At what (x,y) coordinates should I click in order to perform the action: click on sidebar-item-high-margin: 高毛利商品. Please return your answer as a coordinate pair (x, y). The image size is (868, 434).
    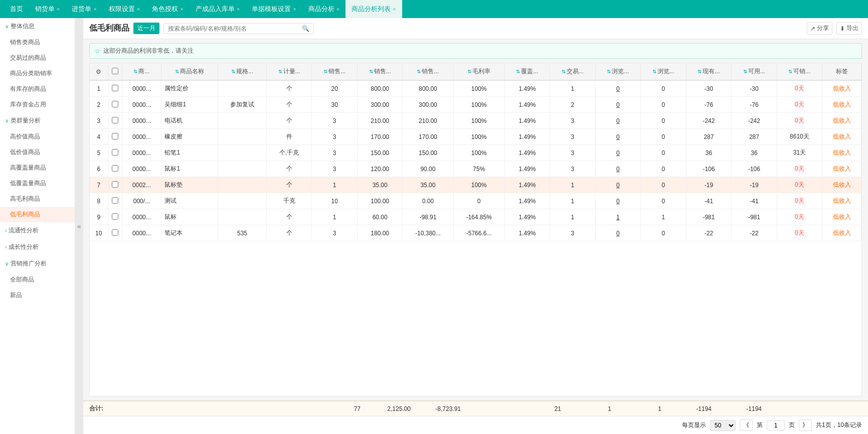
    Looking at the image, I should click on (37, 199).